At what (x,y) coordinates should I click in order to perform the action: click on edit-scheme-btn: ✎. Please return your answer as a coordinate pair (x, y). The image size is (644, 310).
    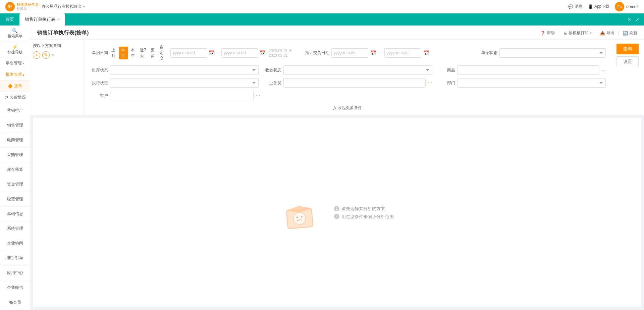
    Looking at the image, I should click on (46, 55).